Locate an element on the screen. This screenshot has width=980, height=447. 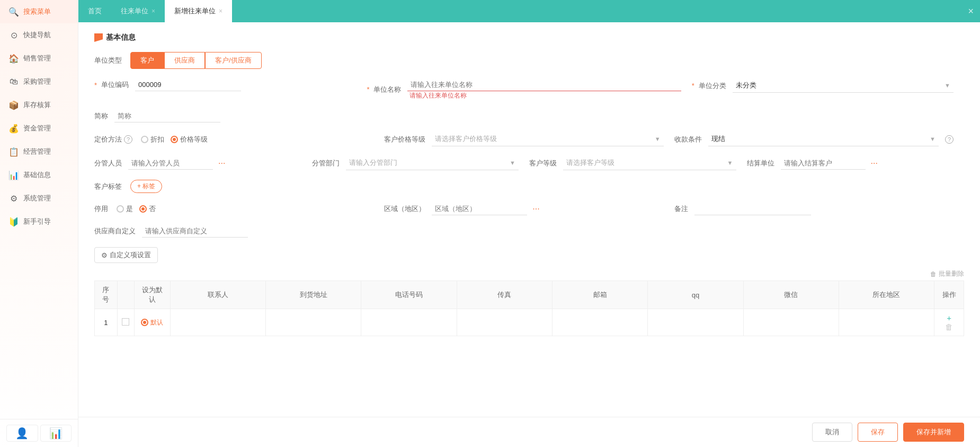
wechat-input is located at coordinates (791, 322).